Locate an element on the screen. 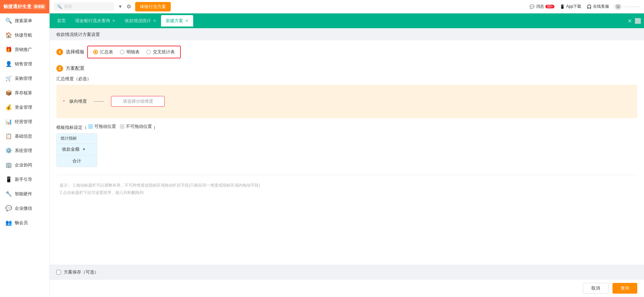 The image size is (644, 297). indicator-config-label: 模板指标设定（ 可拖动位置 不可拖动位置 ） is located at coordinates (347, 127).